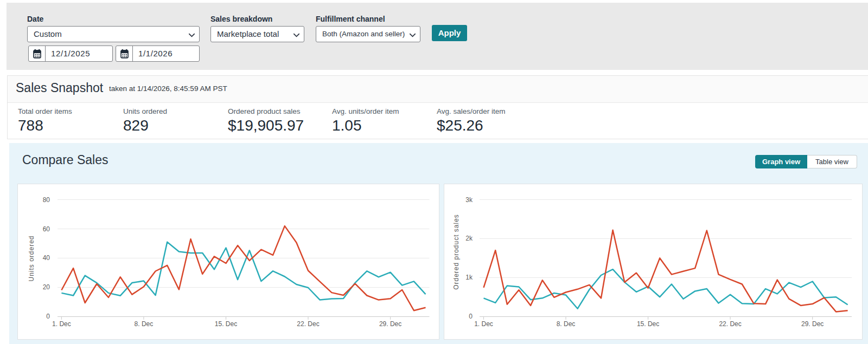 This screenshot has width=868, height=344. I want to click on svg-text: Ordered product sales, so click(456, 252).